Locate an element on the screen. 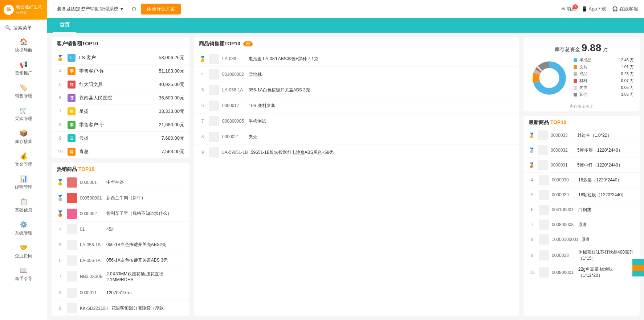 Image resolution: width=644 pixels, height=320 pixels. customer-name: 星扬 is located at coordinates (117, 111).